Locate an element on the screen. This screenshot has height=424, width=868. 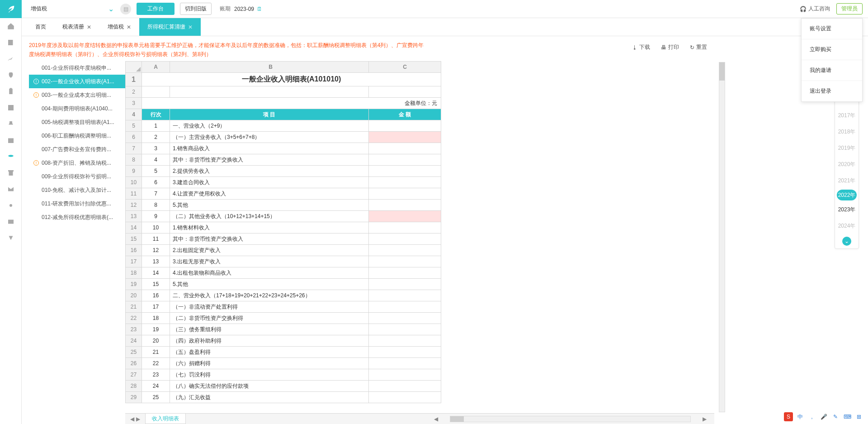
workspace-button: 工作台 is located at coordinates (156, 9).